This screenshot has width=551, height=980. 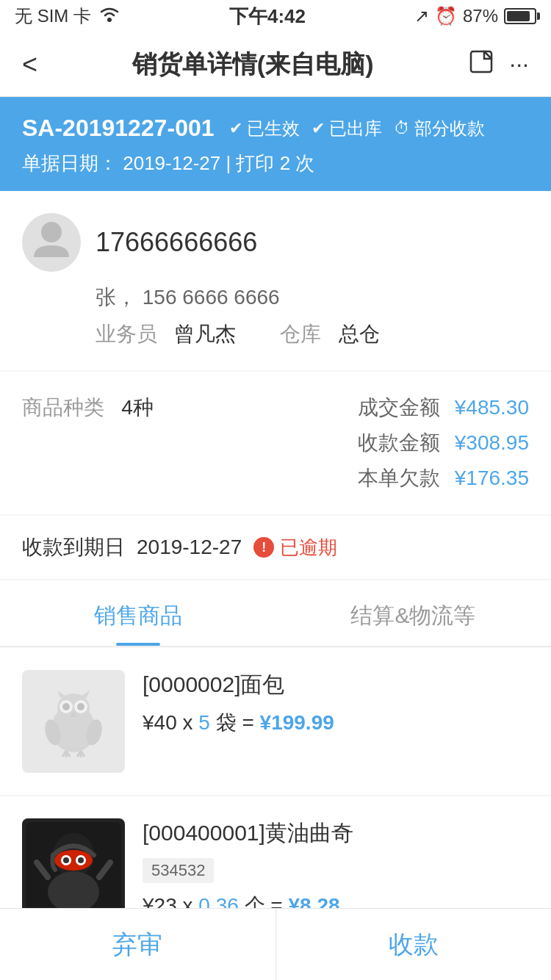 What do you see at coordinates (444, 478) in the screenshot?
I see `debt-row: 本单欠款 ¥176.35` at bounding box center [444, 478].